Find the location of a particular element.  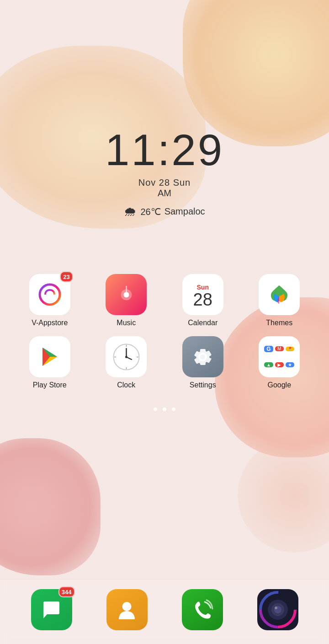

google-folder-label: Google is located at coordinates (279, 385).